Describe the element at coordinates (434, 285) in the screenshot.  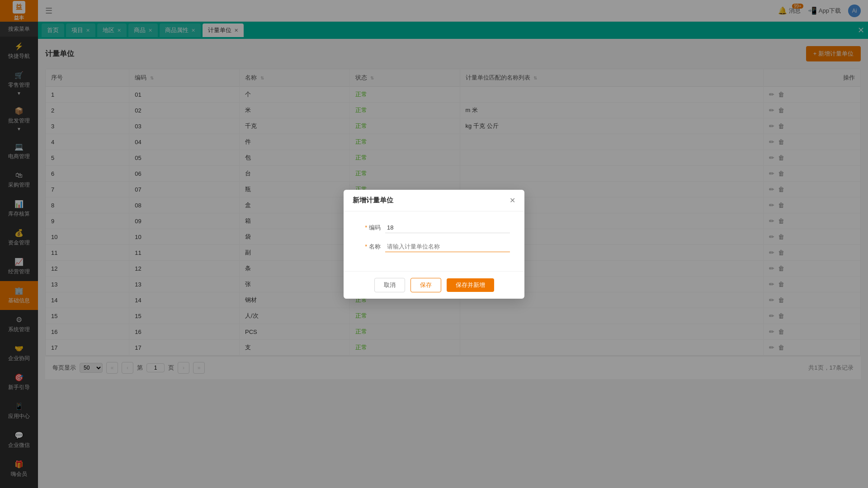
I see `modal-footer: 取消 保存 保存并新增` at that location.